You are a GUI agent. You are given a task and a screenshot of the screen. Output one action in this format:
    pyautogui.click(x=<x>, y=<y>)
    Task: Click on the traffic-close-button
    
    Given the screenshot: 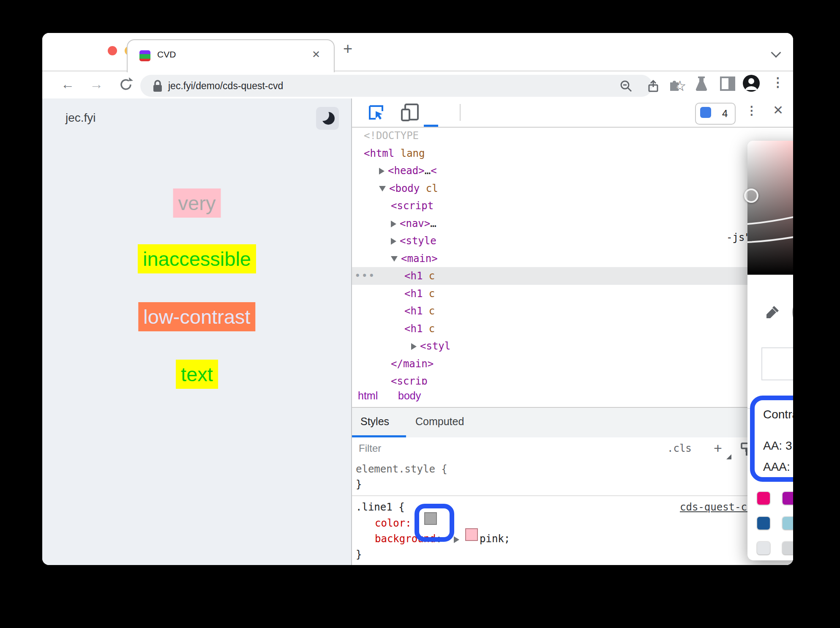 What is the action you would take?
    pyautogui.click(x=112, y=51)
    